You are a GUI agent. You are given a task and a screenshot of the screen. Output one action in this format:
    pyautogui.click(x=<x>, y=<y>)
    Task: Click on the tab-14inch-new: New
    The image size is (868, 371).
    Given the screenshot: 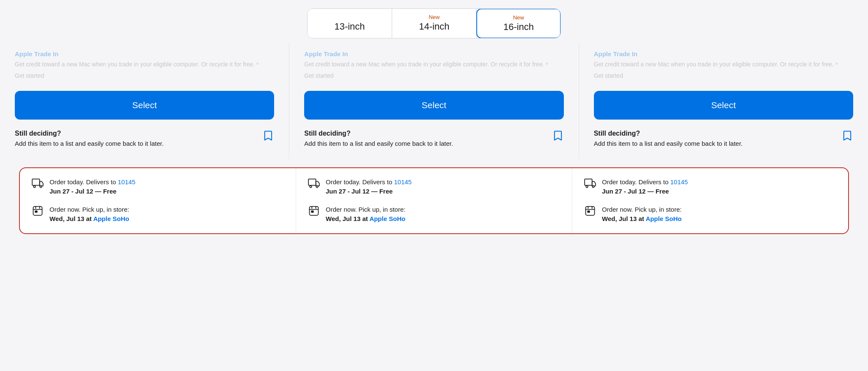 What is the action you would take?
    pyautogui.click(x=434, y=17)
    